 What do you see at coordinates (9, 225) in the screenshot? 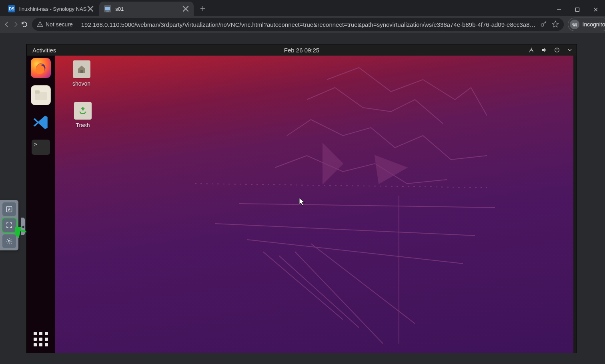
I see `novnc-control-bar: A` at bounding box center [9, 225].